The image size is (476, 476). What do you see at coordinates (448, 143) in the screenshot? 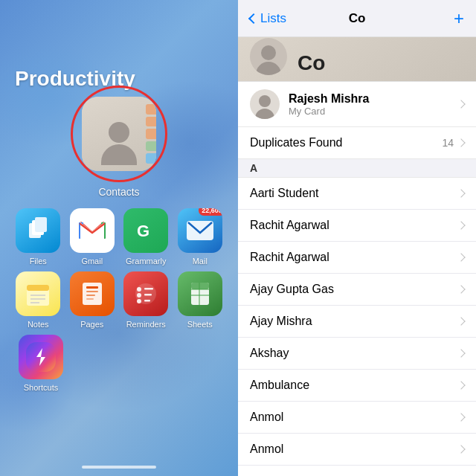
I see `duplicates-count: 14` at bounding box center [448, 143].